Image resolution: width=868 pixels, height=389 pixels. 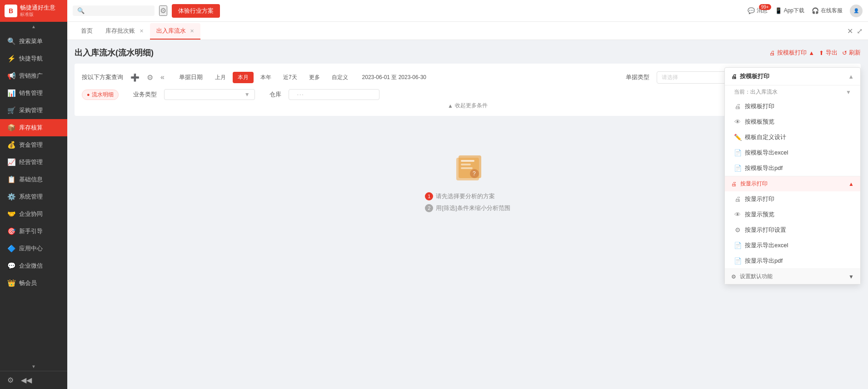 What do you see at coordinates (11, 145) in the screenshot?
I see `money-icon: 💰` at bounding box center [11, 145].